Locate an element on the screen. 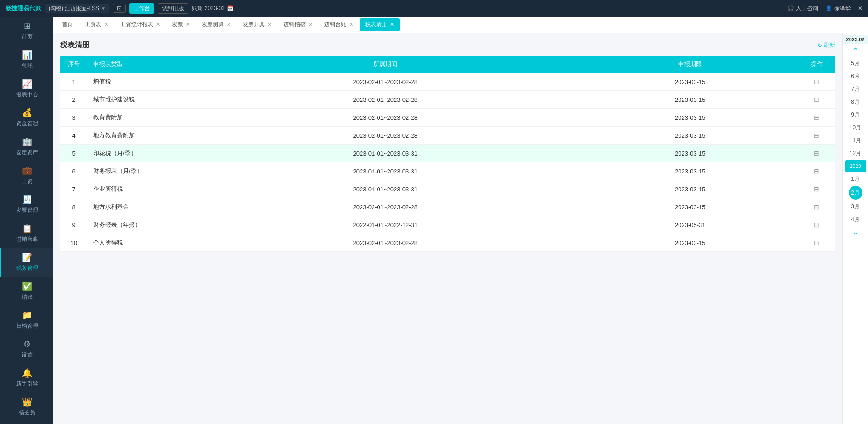 The width and height of the screenshot is (868, 424). tab-purchase-check: 进销稽核 ✕ is located at coordinates (298, 25).